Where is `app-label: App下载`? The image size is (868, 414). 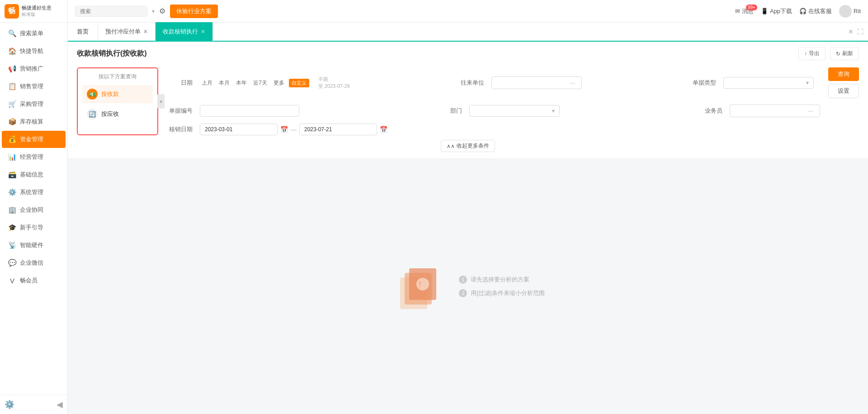 app-label: App下载 is located at coordinates (781, 11).